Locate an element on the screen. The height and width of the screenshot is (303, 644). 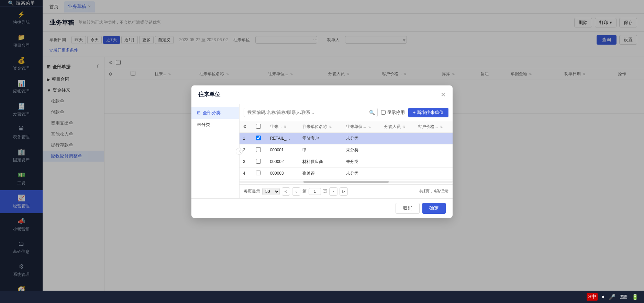
row4-manager is located at coordinates (398, 173).